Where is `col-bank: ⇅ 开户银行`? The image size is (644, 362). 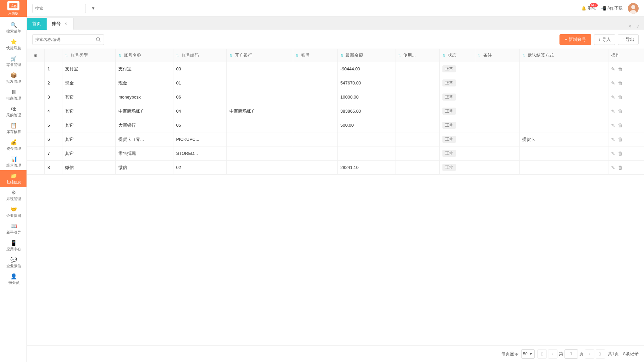 col-bank: ⇅ 开户银行 is located at coordinates (260, 56).